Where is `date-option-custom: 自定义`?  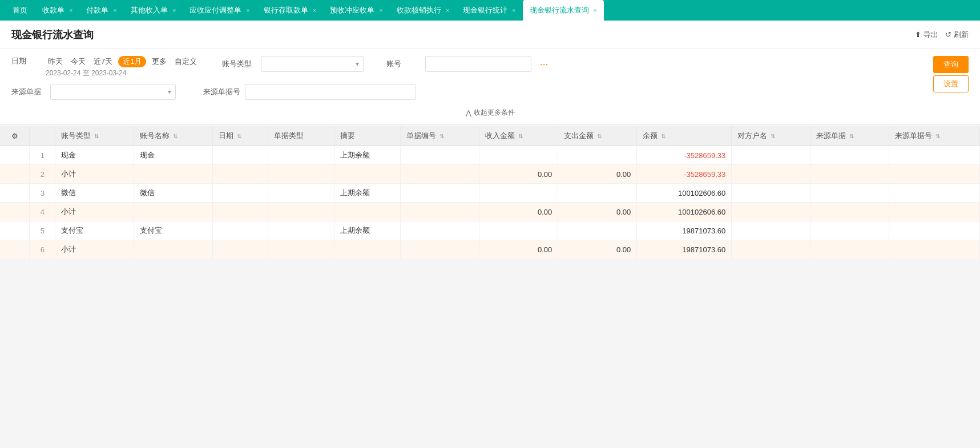 date-option-custom: 自定义 is located at coordinates (186, 62).